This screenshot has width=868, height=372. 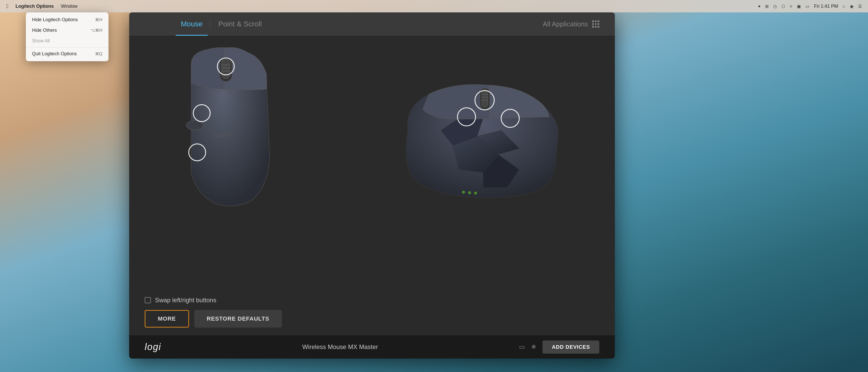 What do you see at coordinates (372, 24) in the screenshot?
I see `tabs-bar: Mouse Point & Scroll All Applications` at bounding box center [372, 24].